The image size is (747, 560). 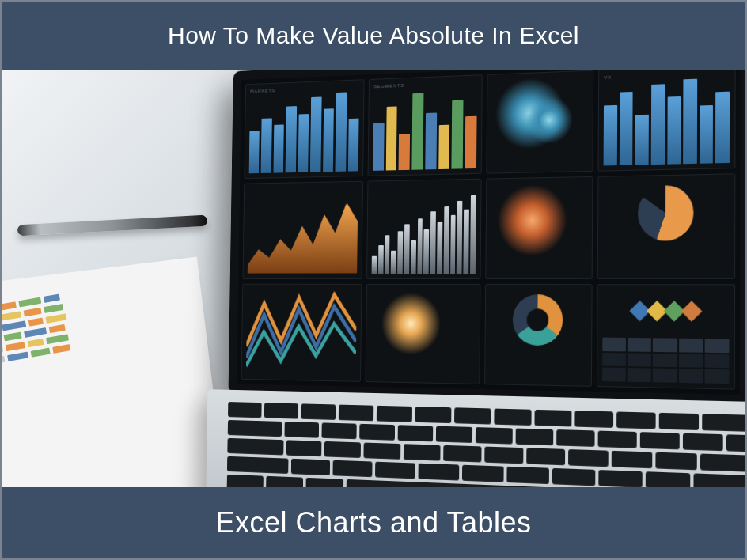 I want to click on chart-panel-firework-orange, so click(x=540, y=228).